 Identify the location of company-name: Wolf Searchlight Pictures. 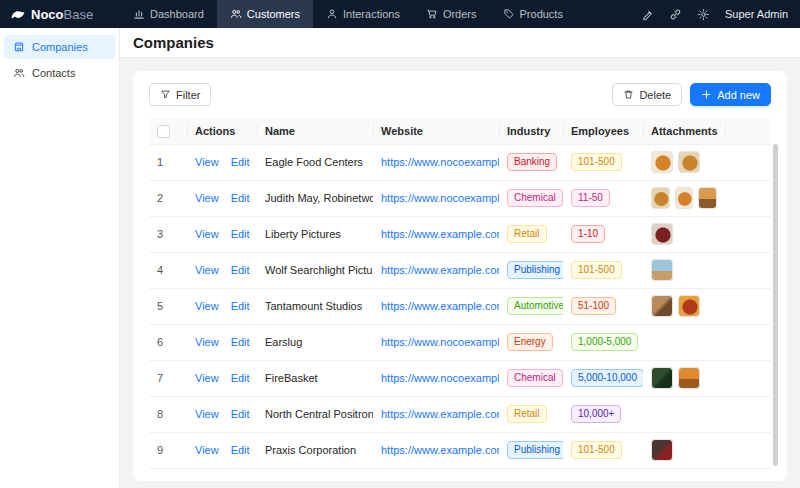
(315, 270).